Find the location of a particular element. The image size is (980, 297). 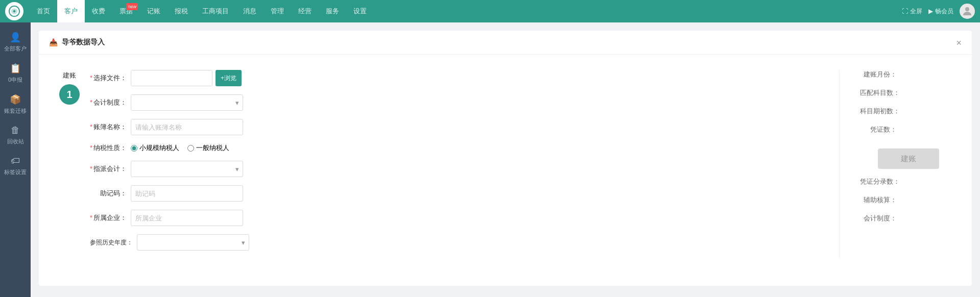

form-right: 建账月份： 匹配科目数： 科目期初数： 凭证数： is located at coordinates (895, 164).